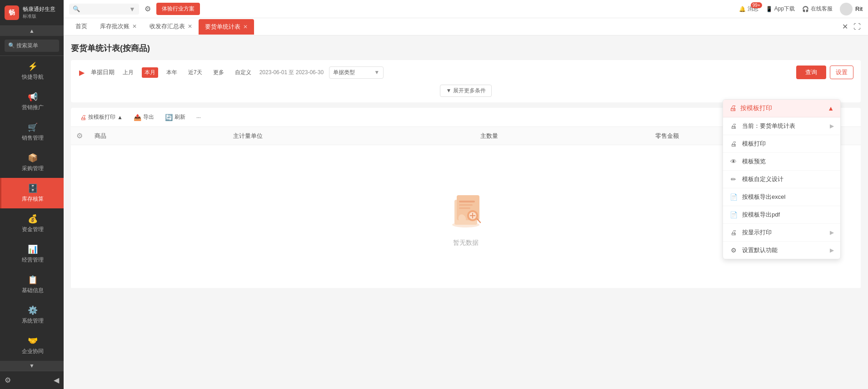 This screenshot has height=389, width=868. I want to click on expand-more-button: ▼ 展开更多条件, so click(465, 91).